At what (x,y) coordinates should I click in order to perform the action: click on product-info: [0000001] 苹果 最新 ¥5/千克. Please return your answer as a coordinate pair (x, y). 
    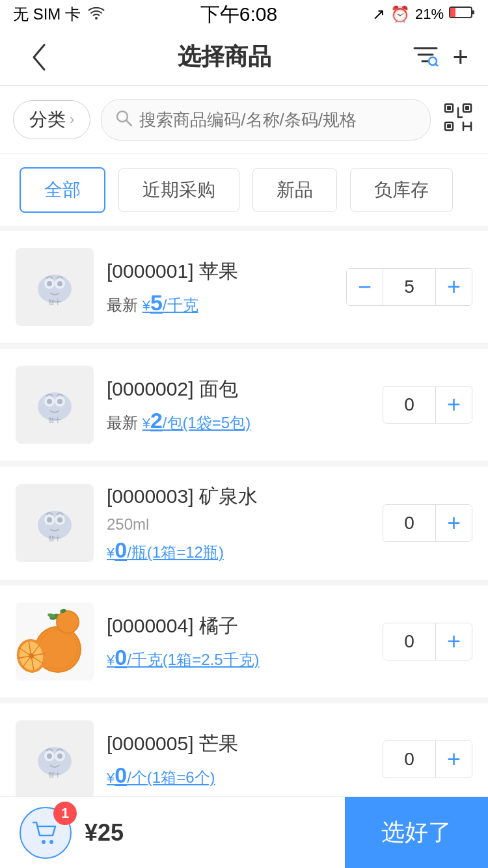
    Looking at the image, I should click on (220, 287).